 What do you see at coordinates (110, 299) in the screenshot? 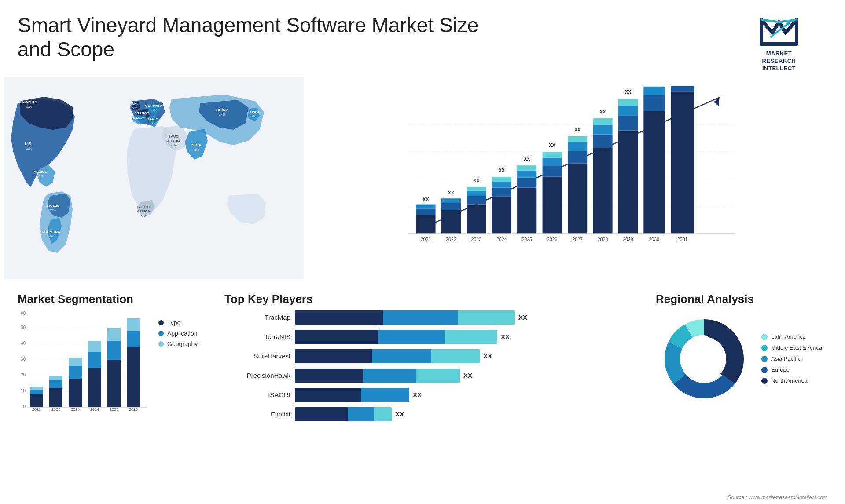
I see `segmentation-title: Market Segmentation` at bounding box center [110, 299].